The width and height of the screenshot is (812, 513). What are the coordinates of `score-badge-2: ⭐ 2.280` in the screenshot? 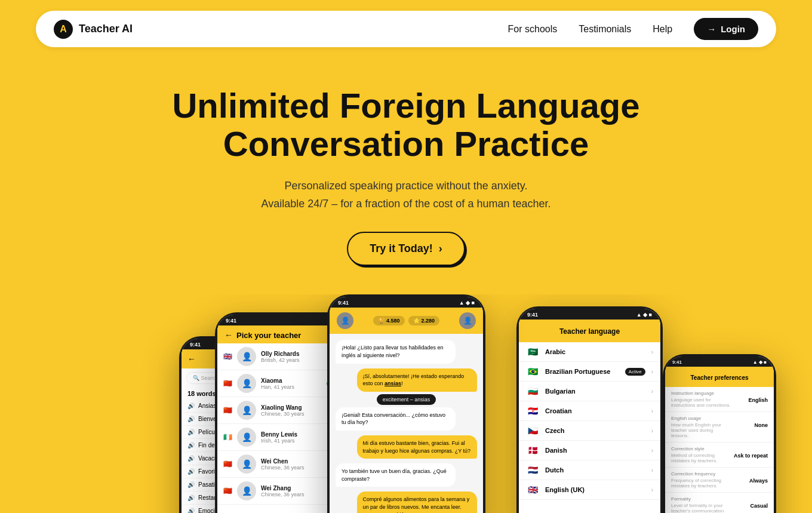 It's located at (424, 321).